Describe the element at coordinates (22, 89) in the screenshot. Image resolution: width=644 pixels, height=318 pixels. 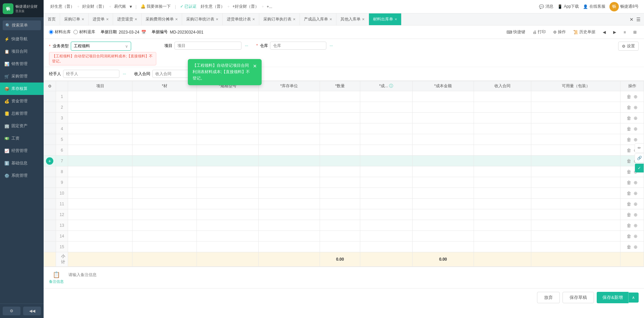
I see `sidebar-item-inventory: 📦 库存核算` at that location.